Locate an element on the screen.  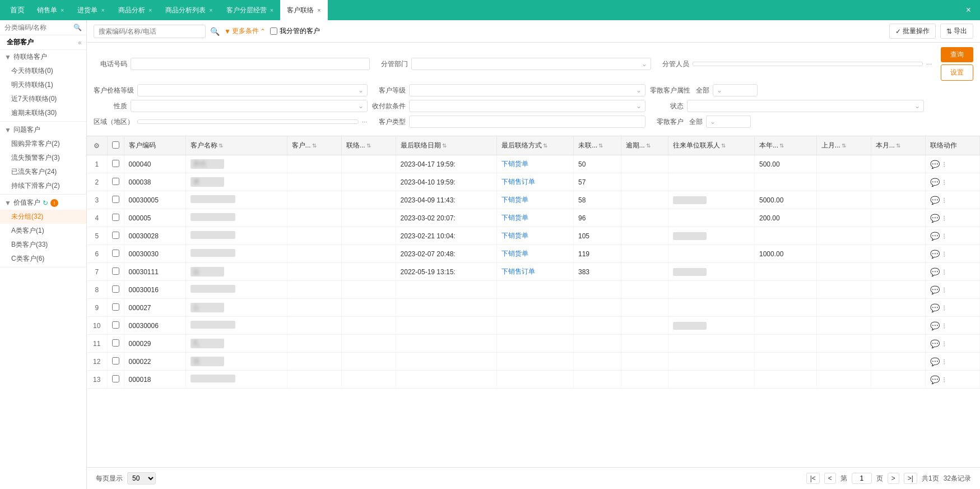
sidebar-group-title-2: ▼价值客户↻! is located at coordinates (43, 203).